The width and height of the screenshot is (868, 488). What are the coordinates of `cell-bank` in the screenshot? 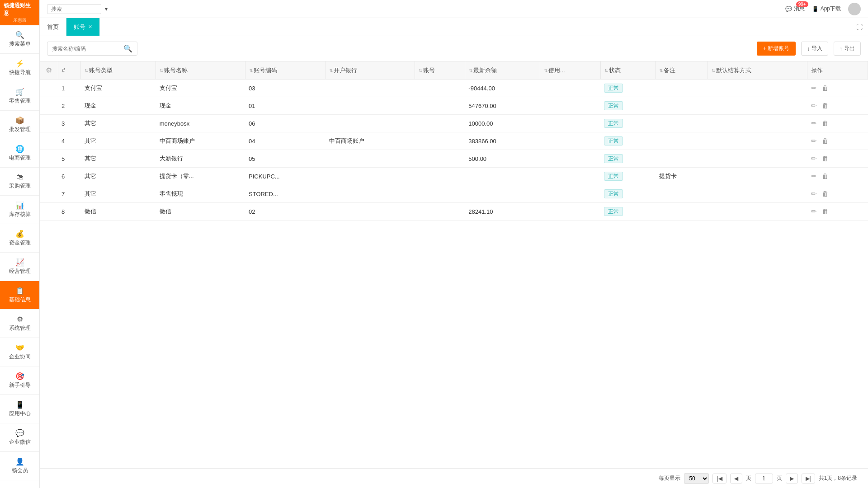 It's located at (370, 211).